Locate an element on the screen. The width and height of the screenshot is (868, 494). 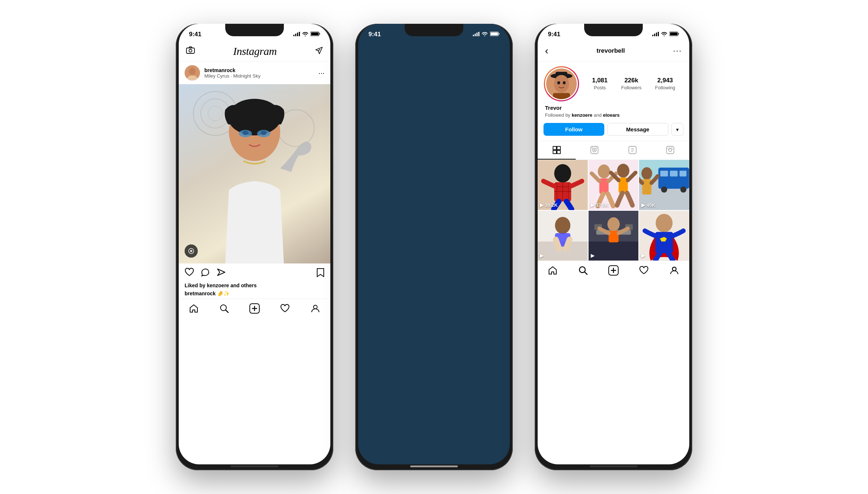
chevron-button: ▾ is located at coordinates (678, 130).